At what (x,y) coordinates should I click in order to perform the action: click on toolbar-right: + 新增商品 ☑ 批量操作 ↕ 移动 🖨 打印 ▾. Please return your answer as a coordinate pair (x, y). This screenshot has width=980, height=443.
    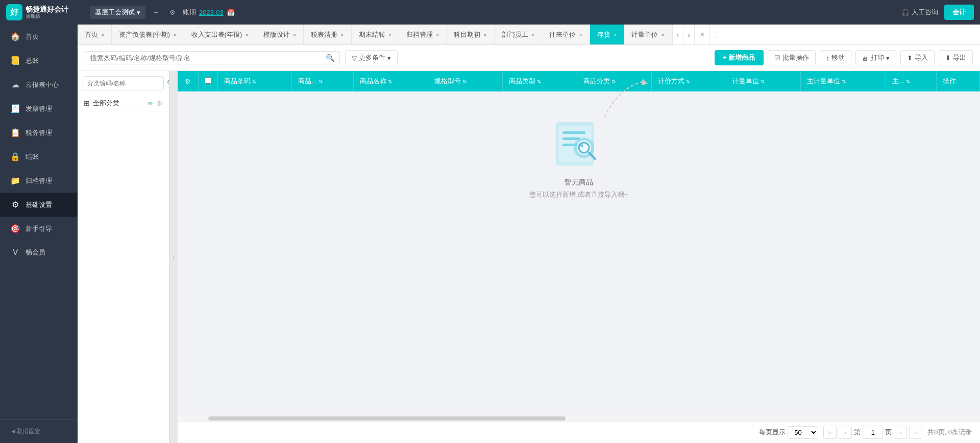
    Looking at the image, I should click on (844, 58).